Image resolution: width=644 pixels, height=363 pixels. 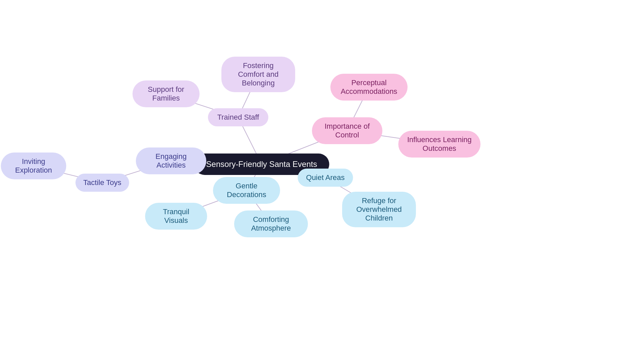 I want to click on node-engaging-activities: Engaging Activities, so click(x=171, y=161).